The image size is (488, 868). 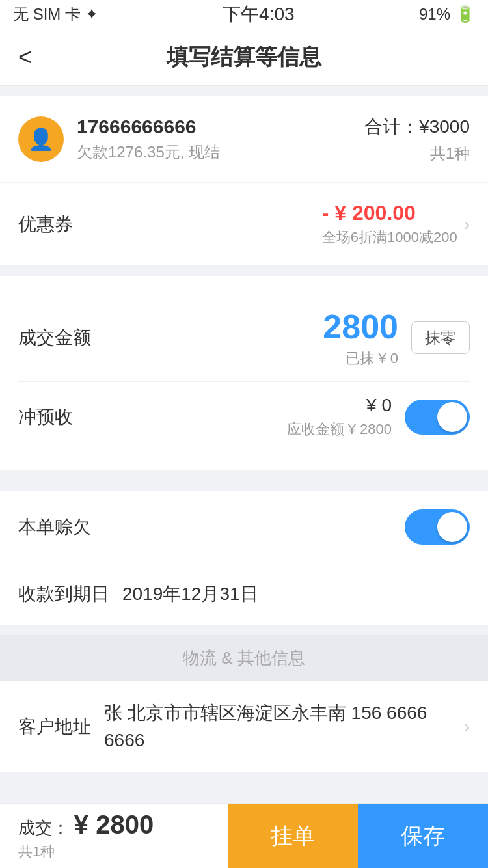 What do you see at coordinates (244, 338) in the screenshot?
I see `deal-amount-row: 成交金额 2800 已抹 ¥ 0 抹零` at bounding box center [244, 338].